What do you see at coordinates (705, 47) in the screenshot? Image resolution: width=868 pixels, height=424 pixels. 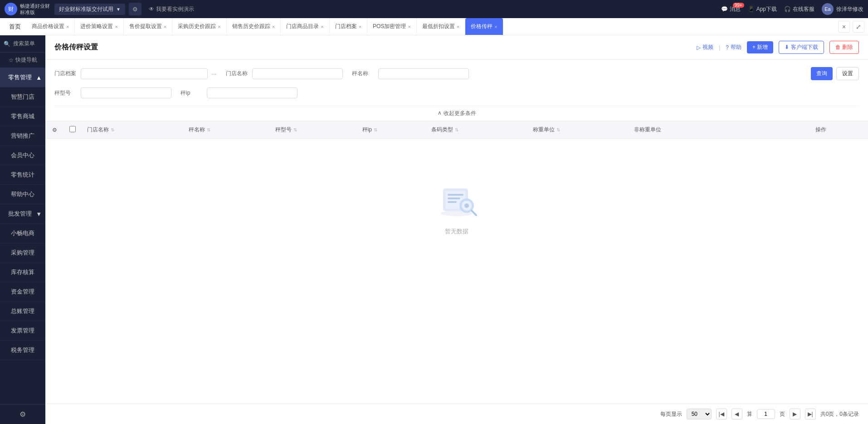 I see `video-link: ▷ 视频` at bounding box center [705, 47].